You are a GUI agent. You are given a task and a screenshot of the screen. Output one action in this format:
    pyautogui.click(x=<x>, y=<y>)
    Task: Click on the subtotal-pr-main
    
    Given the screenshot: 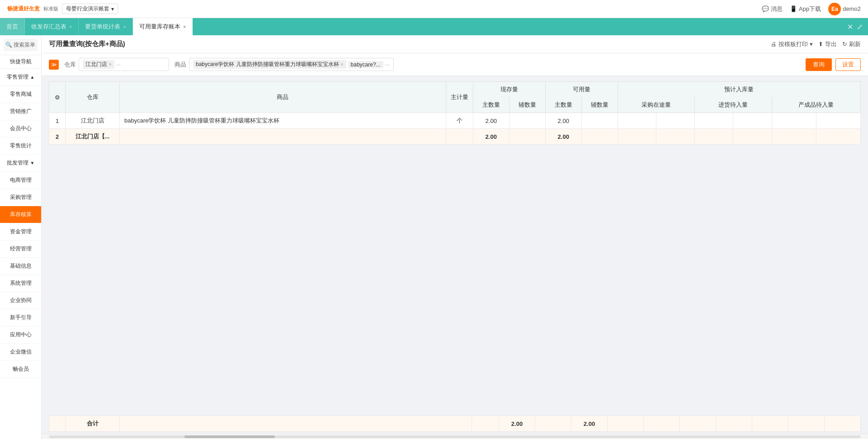 What is the action you would take?
    pyautogui.click(x=794, y=137)
    